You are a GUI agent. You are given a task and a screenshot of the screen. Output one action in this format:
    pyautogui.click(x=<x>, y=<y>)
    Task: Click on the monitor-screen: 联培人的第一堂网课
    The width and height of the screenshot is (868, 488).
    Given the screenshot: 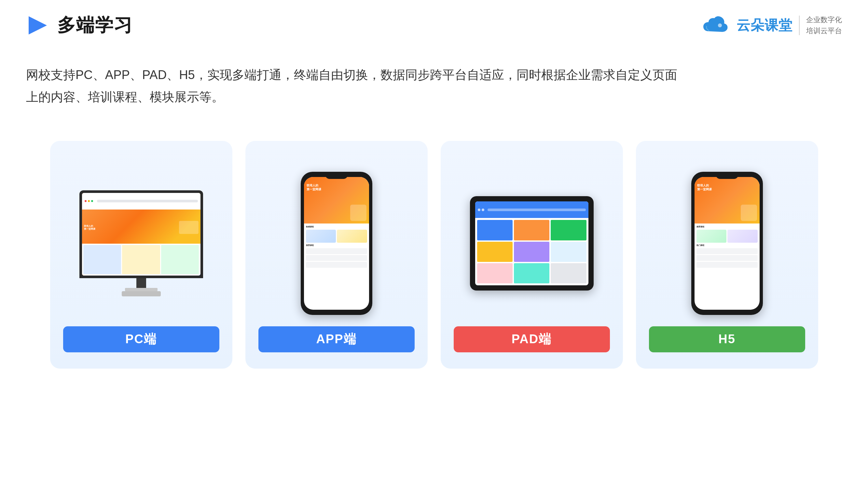 What is the action you would take?
    pyautogui.click(x=141, y=234)
    